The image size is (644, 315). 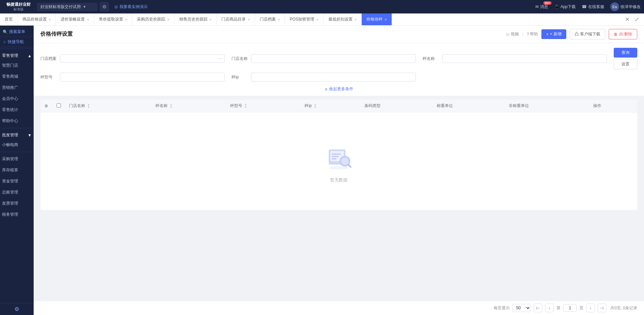 I want to click on tab-goods-price: 商品价格设置 ×, so click(x=37, y=20).